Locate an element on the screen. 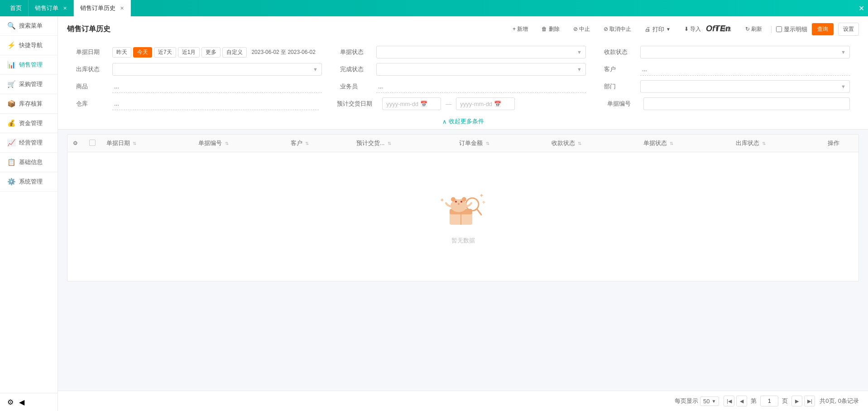 Image resolution: width=868 pixels, height=411 pixels. export-button: ⬆ 导出 is located at coordinates (723, 29).